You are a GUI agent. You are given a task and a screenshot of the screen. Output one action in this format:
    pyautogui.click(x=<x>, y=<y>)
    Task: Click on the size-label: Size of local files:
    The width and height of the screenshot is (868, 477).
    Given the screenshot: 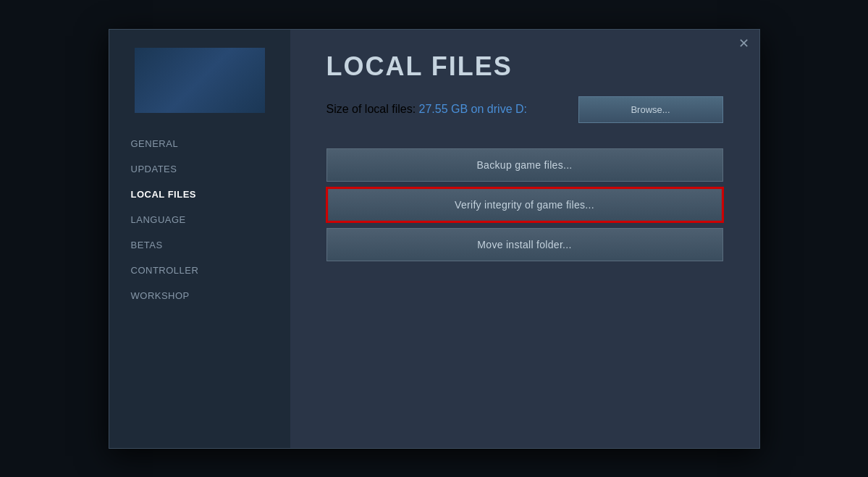 What is the action you would take?
    pyautogui.click(x=373, y=109)
    